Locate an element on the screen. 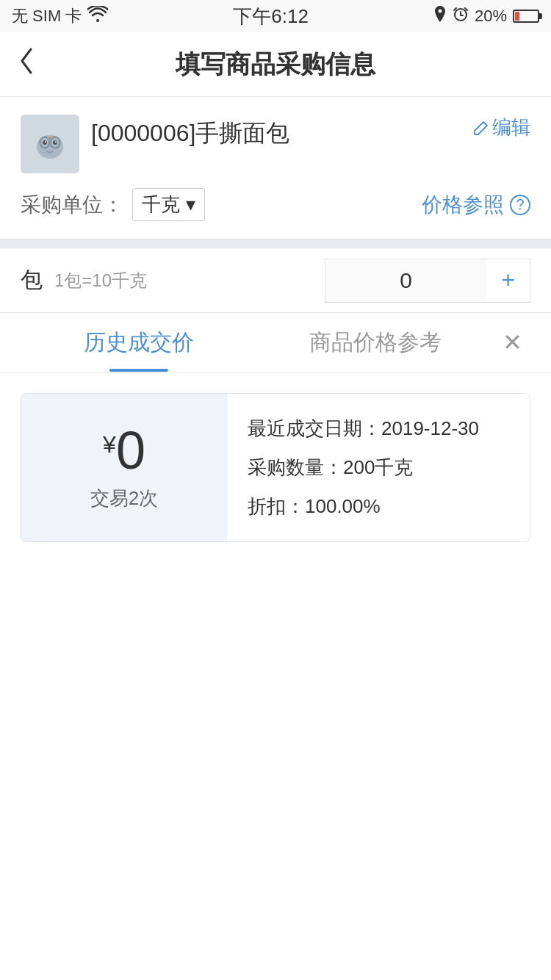  wifi-icon is located at coordinates (98, 16).